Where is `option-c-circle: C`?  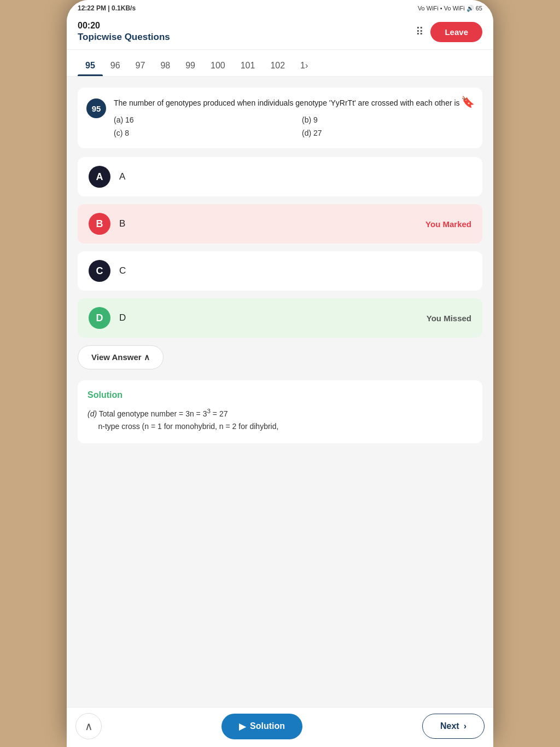 option-c-circle: C is located at coordinates (100, 271).